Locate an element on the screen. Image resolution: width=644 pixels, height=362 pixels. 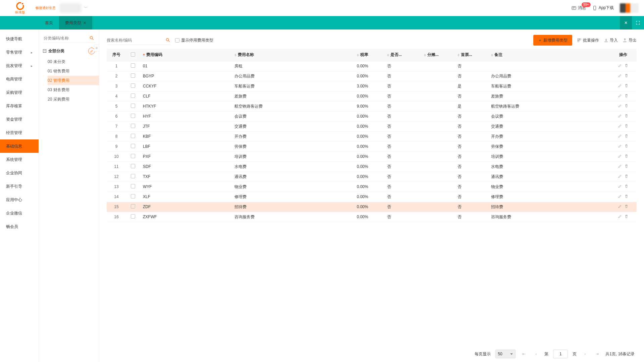
col-checkbox is located at coordinates (133, 55).